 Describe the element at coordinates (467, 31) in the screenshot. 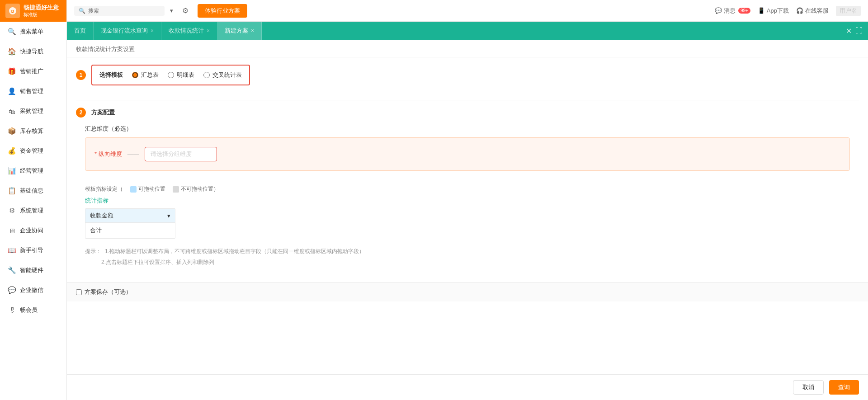

I see `tabbar: 首页 现金银行流水查询 × 收款情况统计 × 新建方案 × ✕ ⛶` at that location.